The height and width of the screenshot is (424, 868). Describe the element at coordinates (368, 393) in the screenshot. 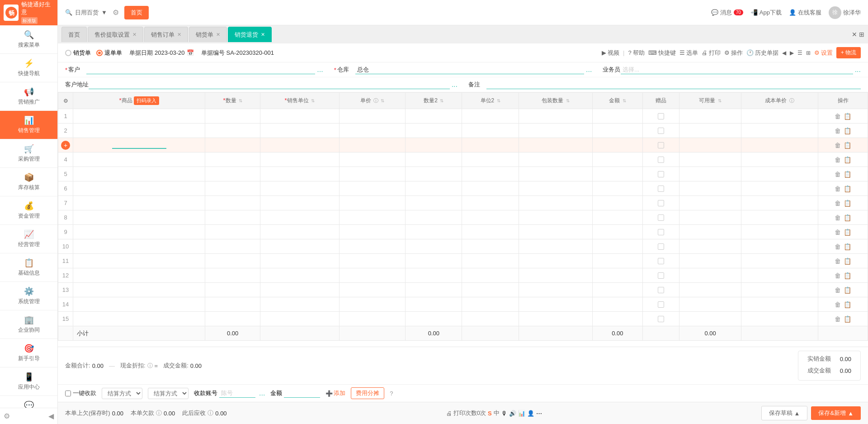

I see `expense-split-button: 费用分摊` at that location.